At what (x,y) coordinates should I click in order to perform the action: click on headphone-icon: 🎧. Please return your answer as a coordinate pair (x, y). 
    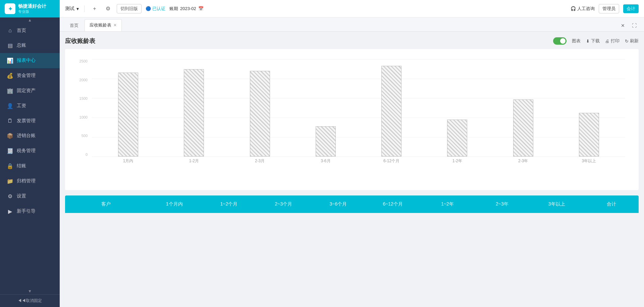
    Looking at the image, I should click on (573, 9).